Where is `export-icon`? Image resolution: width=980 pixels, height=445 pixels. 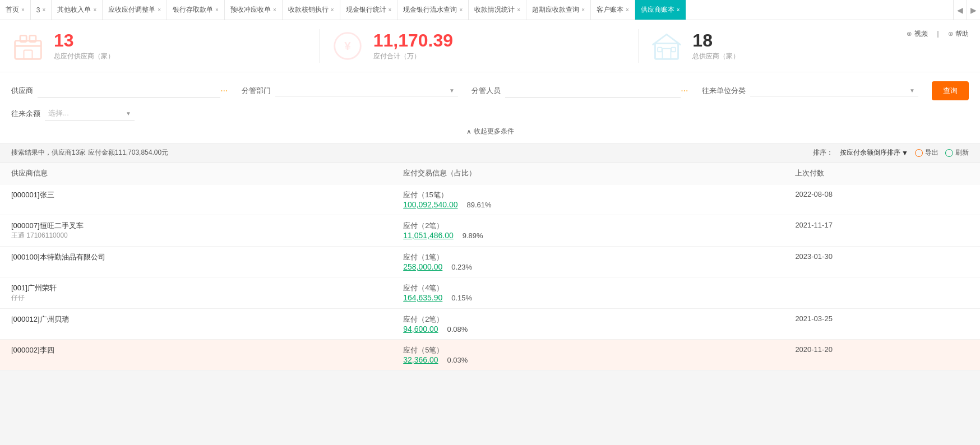
export-icon is located at coordinates (919, 153).